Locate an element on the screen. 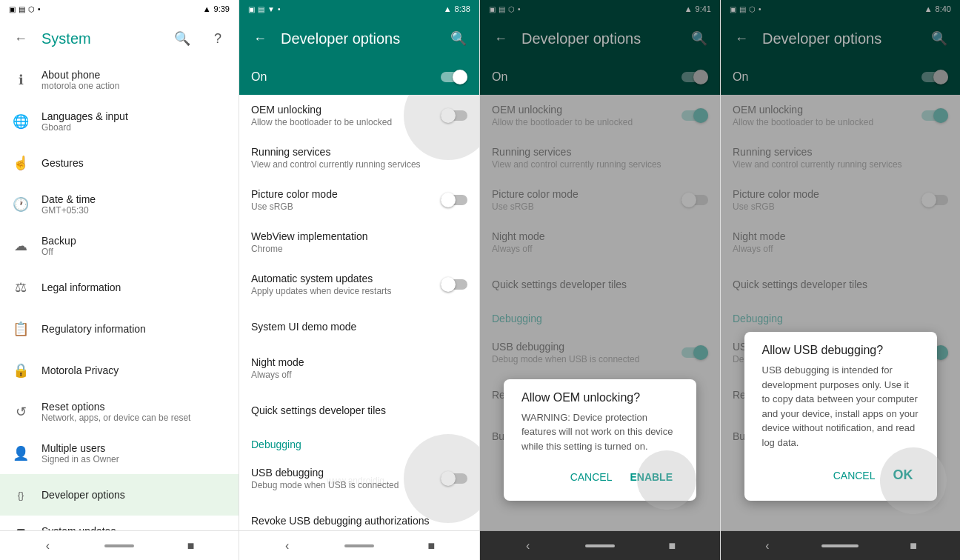  developer-title: Developer options is located at coordinates (83, 495).